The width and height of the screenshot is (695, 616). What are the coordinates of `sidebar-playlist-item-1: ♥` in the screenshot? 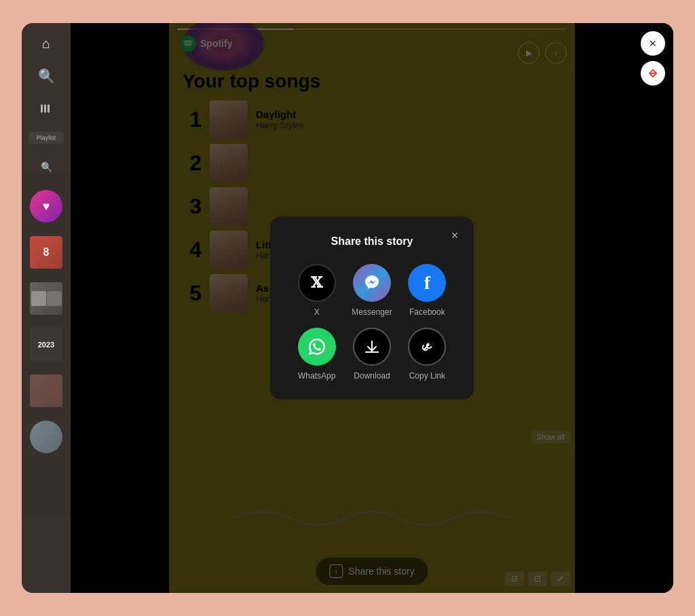 It's located at (46, 206).